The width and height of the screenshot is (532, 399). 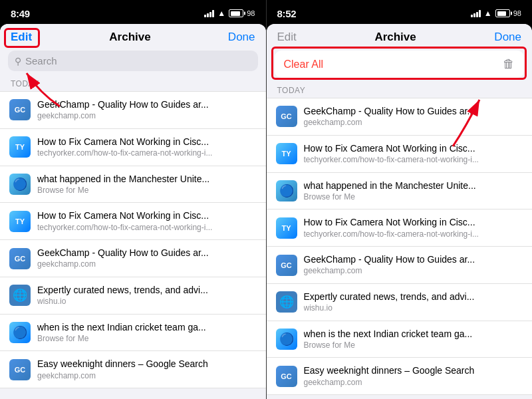 I want to click on clear-all-label: Clear All, so click(x=304, y=65).